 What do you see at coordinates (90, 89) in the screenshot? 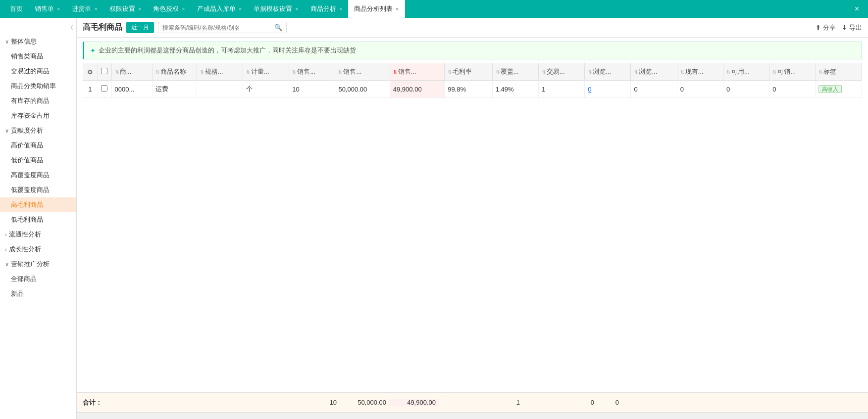
I see `cell-index: 1` at bounding box center [90, 89].